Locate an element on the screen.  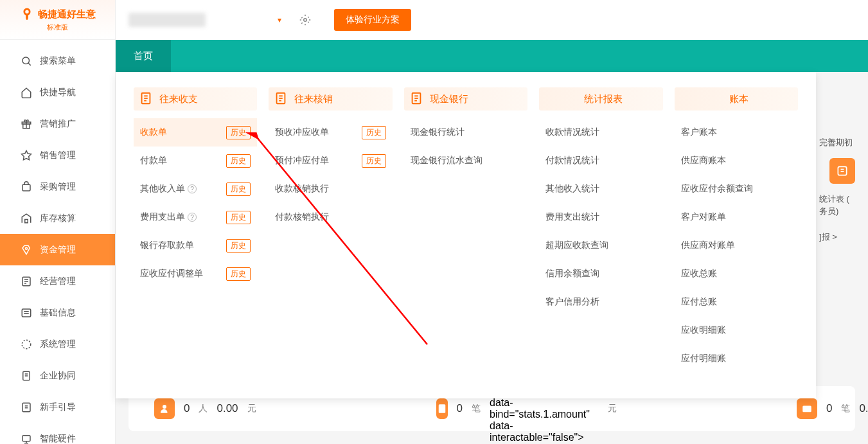
menu-entry: 供应商账本 is located at coordinates (736, 161).